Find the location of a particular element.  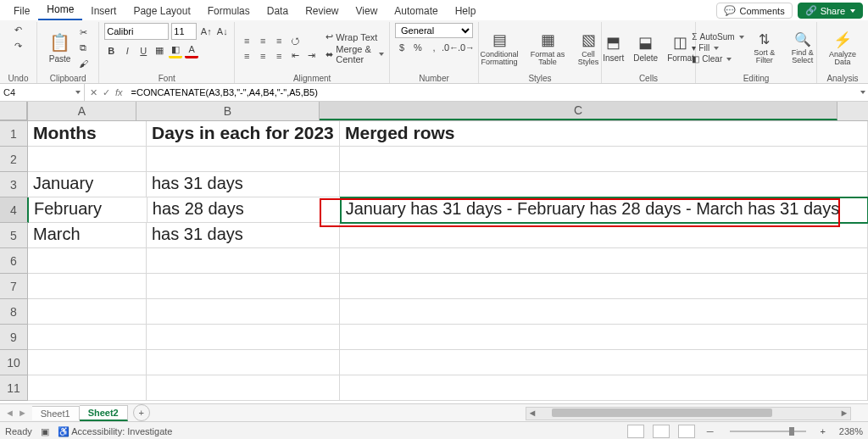

sheet-tab-sheet1: Sheet1 is located at coordinates (56, 414).